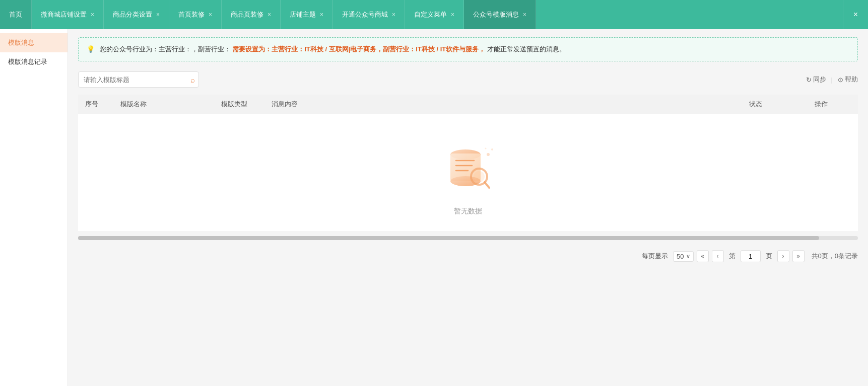 This screenshot has width=868, height=386. What do you see at coordinates (93, 15) in the screenshot?
I see `tab-shop-settings-close: ×` at bounding box center [93, 15].